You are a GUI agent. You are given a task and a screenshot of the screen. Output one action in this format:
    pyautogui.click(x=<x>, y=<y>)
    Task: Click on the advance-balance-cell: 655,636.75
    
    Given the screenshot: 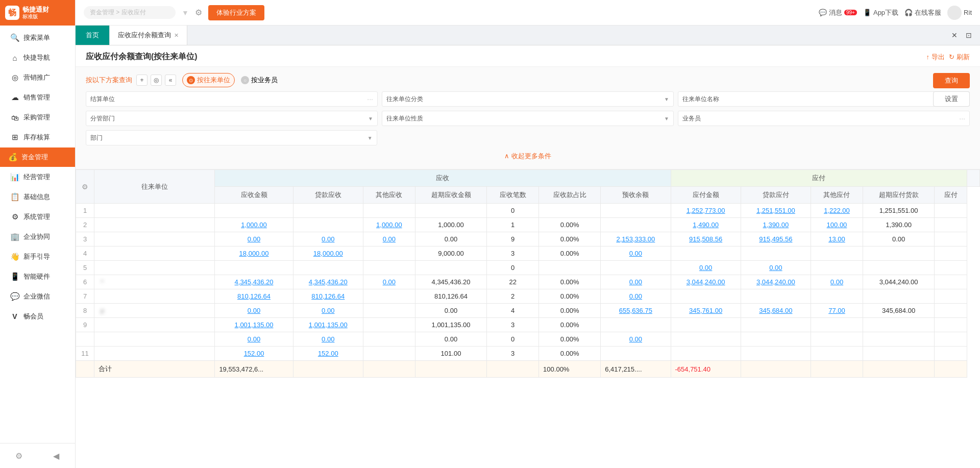 What is the action you would take?
    pyautogui.click(x=636, y=311)
    